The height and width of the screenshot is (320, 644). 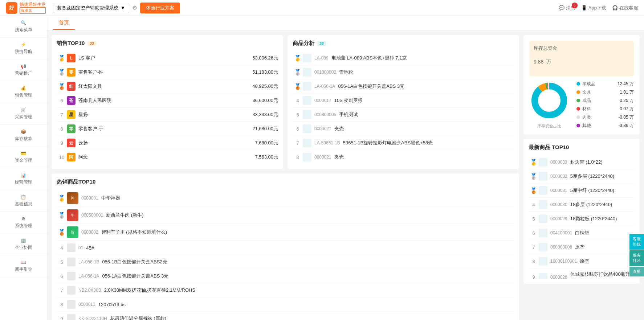 I want to click on logo-area: 好 畅捷通好生意 标准版, so click(x=29, y=8).